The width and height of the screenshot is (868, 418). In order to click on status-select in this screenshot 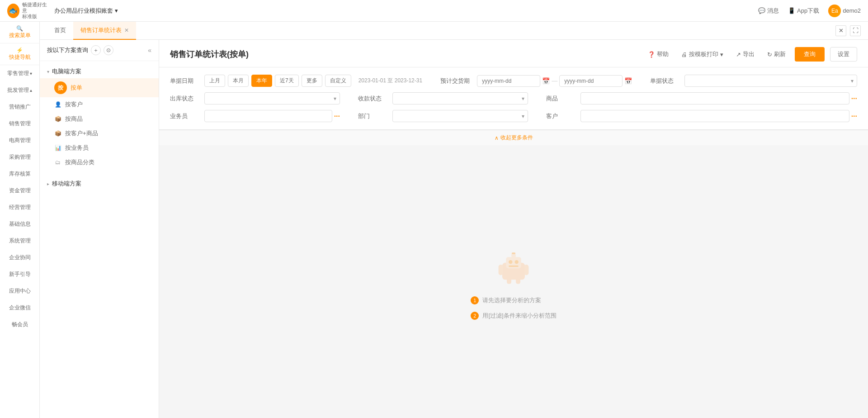, I will do `click(771, 81)`.